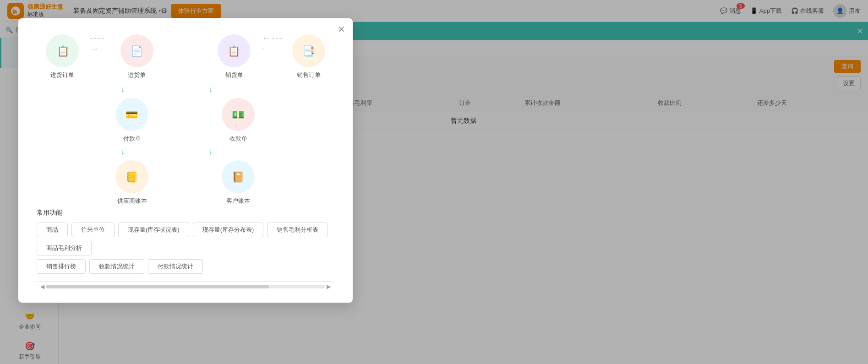  What do you see at coordinates (186, 89) in the screenshot?
I see `flow-middle-arrows: ↓ ↓` at bounding box center [186, 89].